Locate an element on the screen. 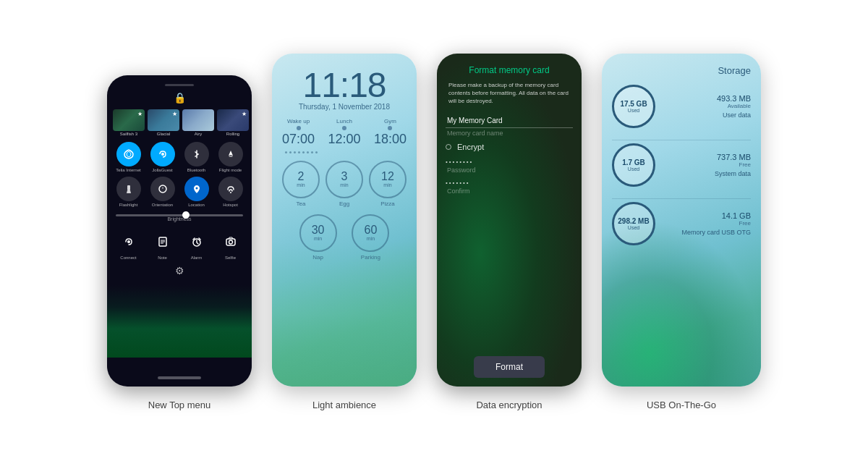 The height and width of the screenshot is (456, 868). phone4-screen: Storage 17.5 GB Used 493.3 MB Available … is located at coordinates (681, 220).